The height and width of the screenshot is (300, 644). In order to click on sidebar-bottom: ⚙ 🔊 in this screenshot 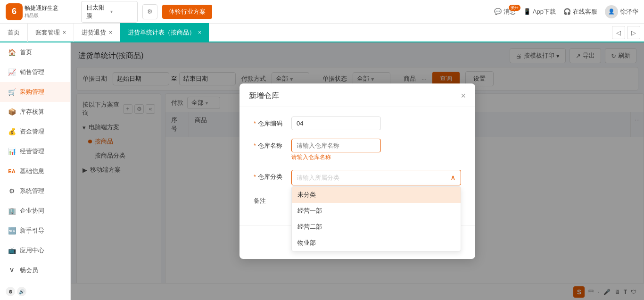, I will do `click(35, 292)`.